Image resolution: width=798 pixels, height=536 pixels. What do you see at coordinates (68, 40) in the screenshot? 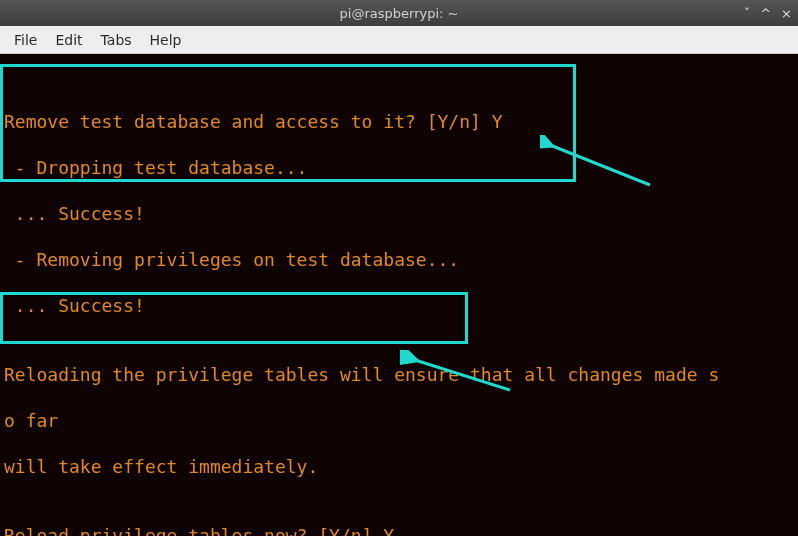
I see `menu-edit: Edit` at bounding box center [68, 40].